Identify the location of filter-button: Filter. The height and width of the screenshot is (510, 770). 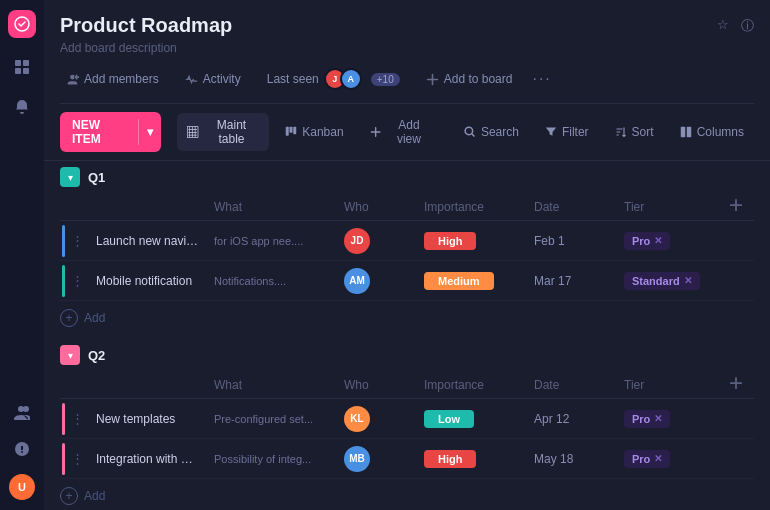
(567, 132).